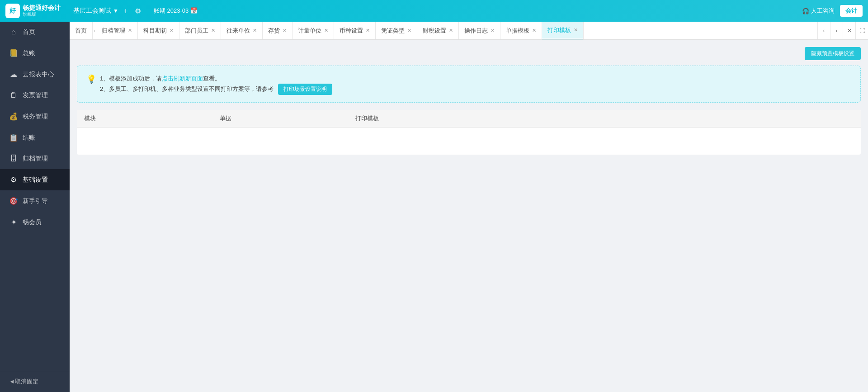 The image size is (868, 392). I want to click on hide-preview-area: 隐藏预置模板设置, so click(469, 53).